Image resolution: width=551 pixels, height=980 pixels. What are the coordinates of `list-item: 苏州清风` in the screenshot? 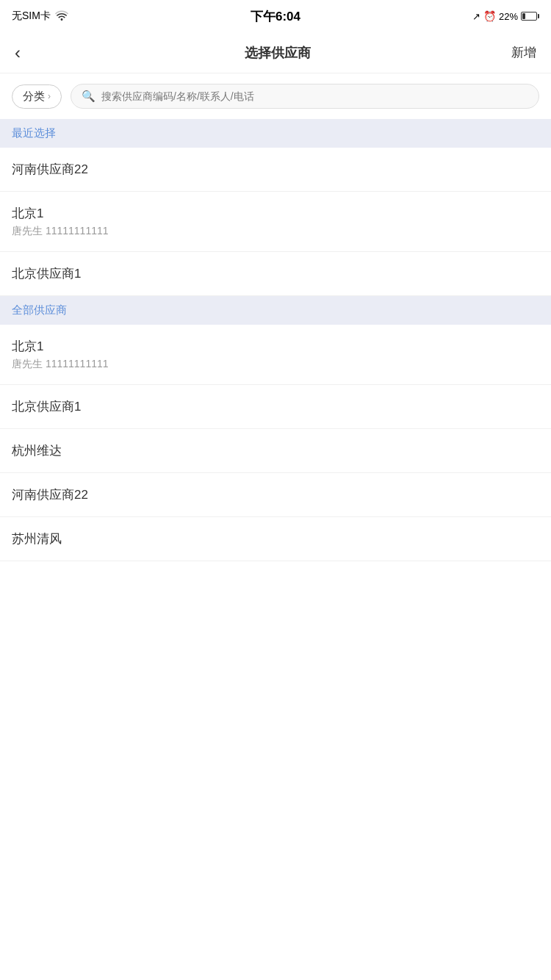 It's located at (276, 539).